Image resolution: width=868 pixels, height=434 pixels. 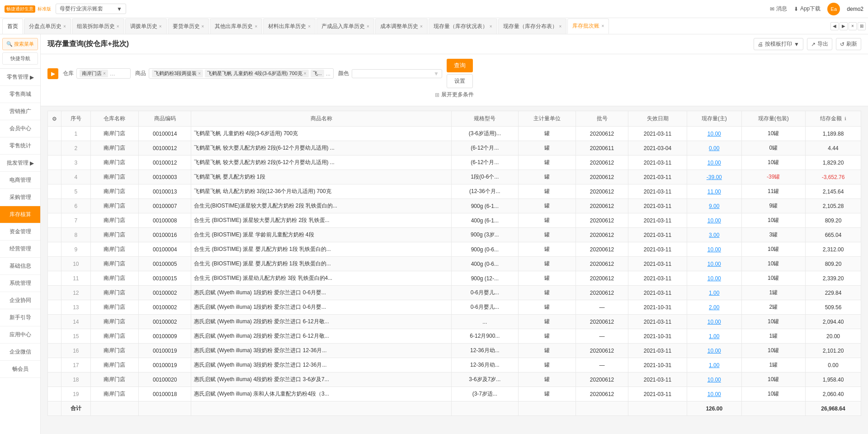 I want to click on tab-qi-ta: 其他出库单历史 ×, so click(x=236, y=26).